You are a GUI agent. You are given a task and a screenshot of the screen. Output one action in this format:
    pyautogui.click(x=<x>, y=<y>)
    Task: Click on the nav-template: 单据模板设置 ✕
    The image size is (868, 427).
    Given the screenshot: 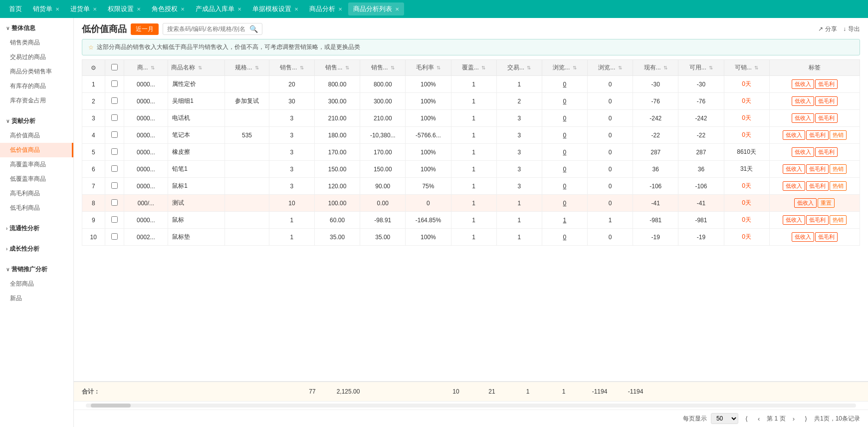 What is the action you would take?
    pyautogui.click(x=275, y=9)
    